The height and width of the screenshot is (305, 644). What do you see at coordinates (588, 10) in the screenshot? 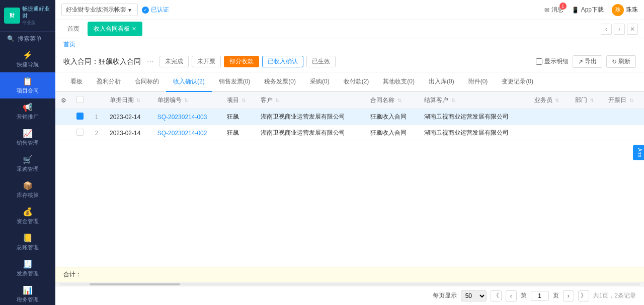
I see `app-download-btn: 📱 App下载` at bounding box center [588, 10].